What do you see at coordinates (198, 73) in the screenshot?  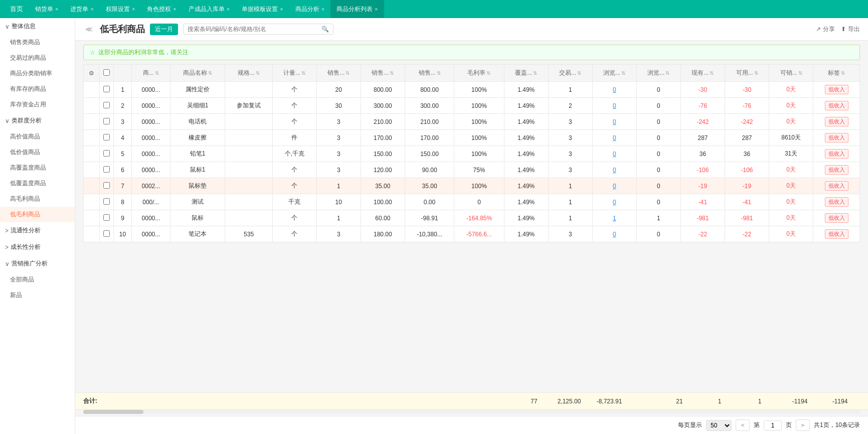 I see `col-name: 商品名称⇅` at bounding box center [198, 73].